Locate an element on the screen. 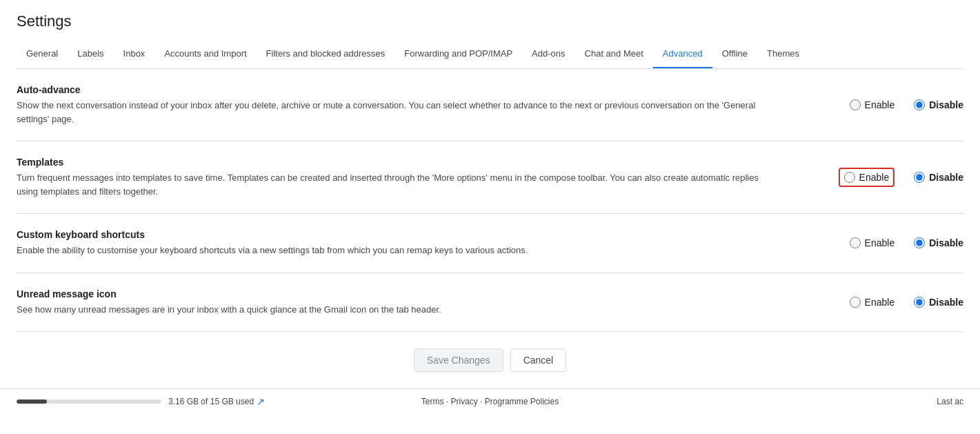 This screenshot has height=434, width=980. setting-desc-unread-icon: See how many unread messages are in your… is located at coordinates (396, 310).